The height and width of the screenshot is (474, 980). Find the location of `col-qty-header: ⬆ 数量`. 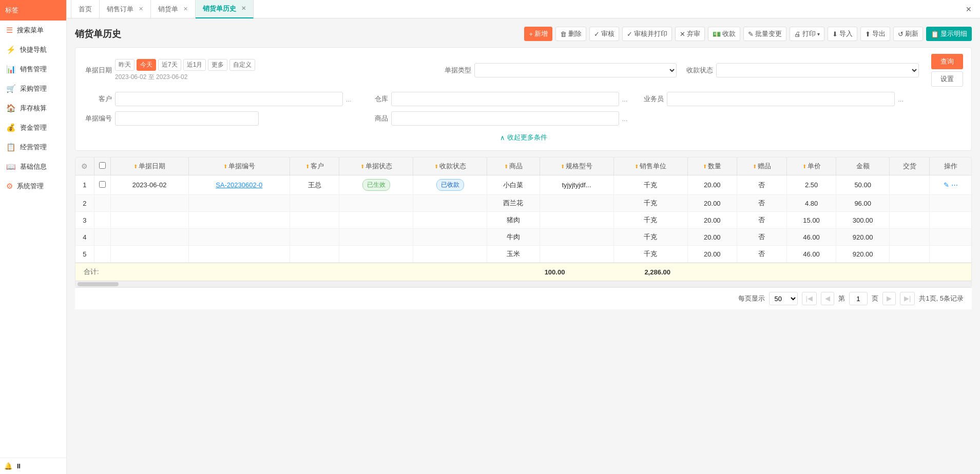

col-qty-header: ⬆ 数量 is located at coordinates (713, 166).